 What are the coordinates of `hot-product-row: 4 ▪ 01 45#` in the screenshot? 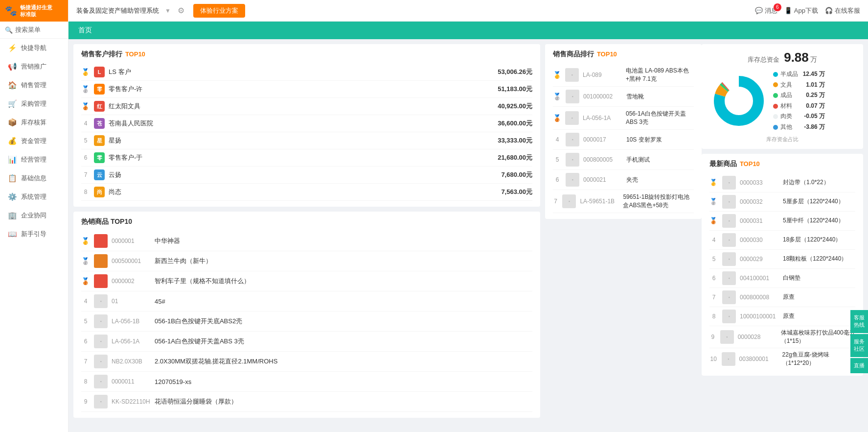 It's located at (307, 302).